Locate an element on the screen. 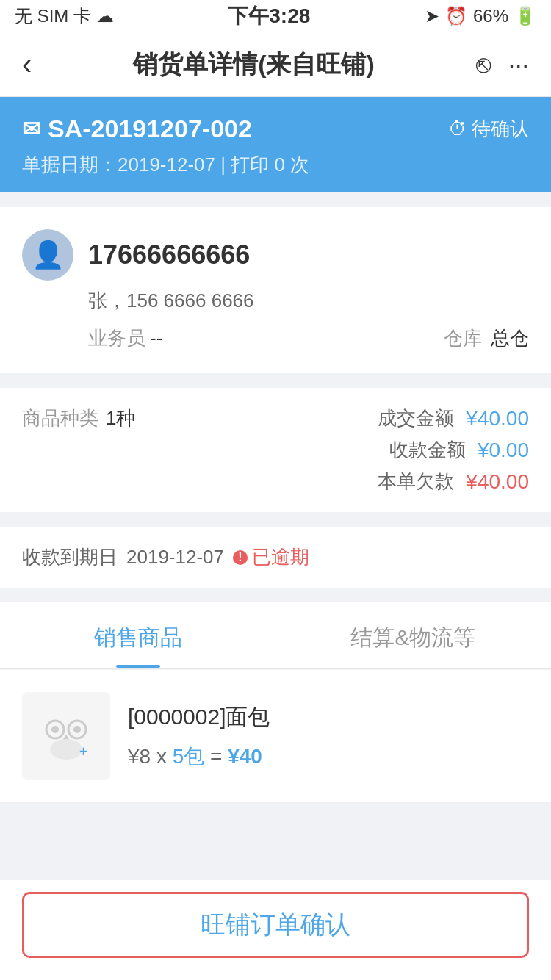 The image size is (551, 980). warehouse-section: 仓库 总仓 is located at coordinates (486, 338).